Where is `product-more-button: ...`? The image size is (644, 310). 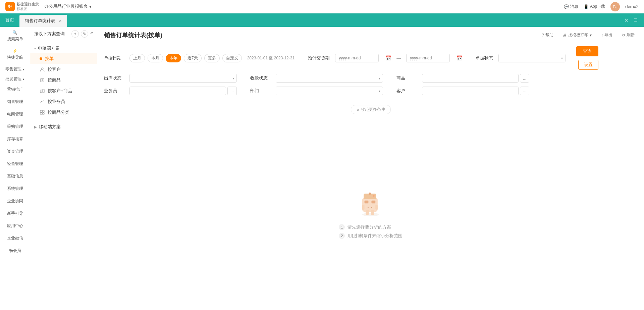
product-more-button: ... is located at coordinates (525, 78).